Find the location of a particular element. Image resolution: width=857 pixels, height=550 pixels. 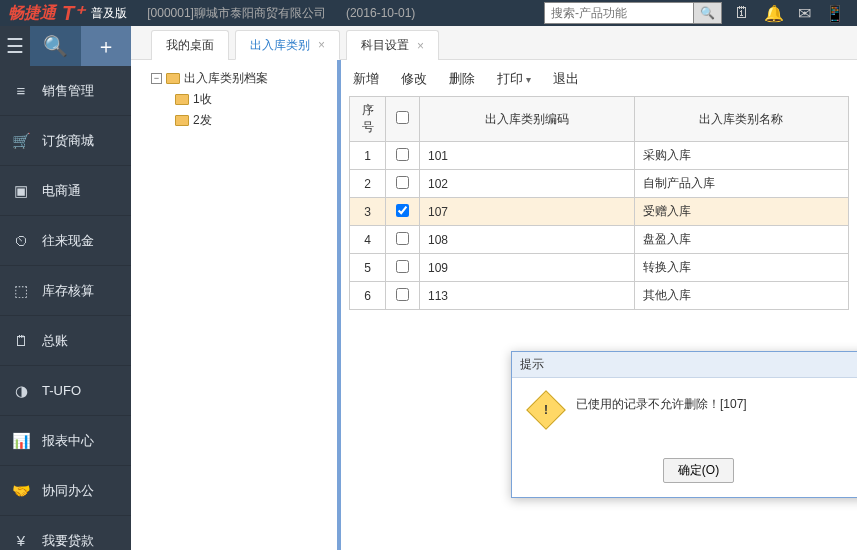

col-check is located at coordinates (403, 120).